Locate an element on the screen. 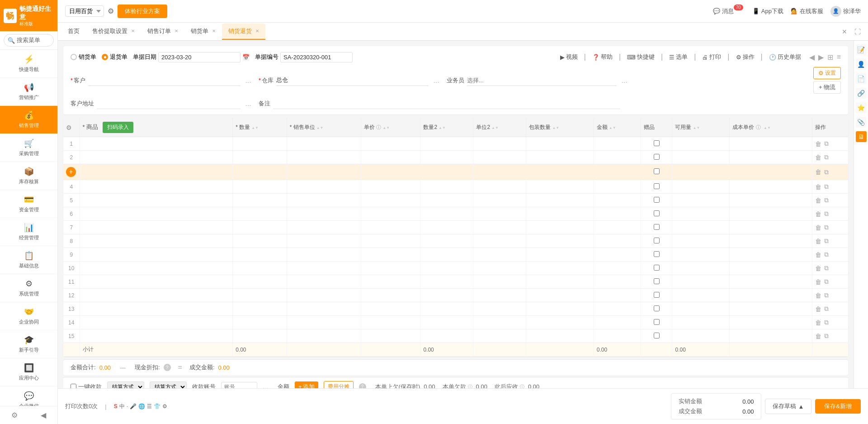 This screenshot has height=424, width=868. sidebar-item-basic: 📋 基础信息 is located at coordinates (29, 260).